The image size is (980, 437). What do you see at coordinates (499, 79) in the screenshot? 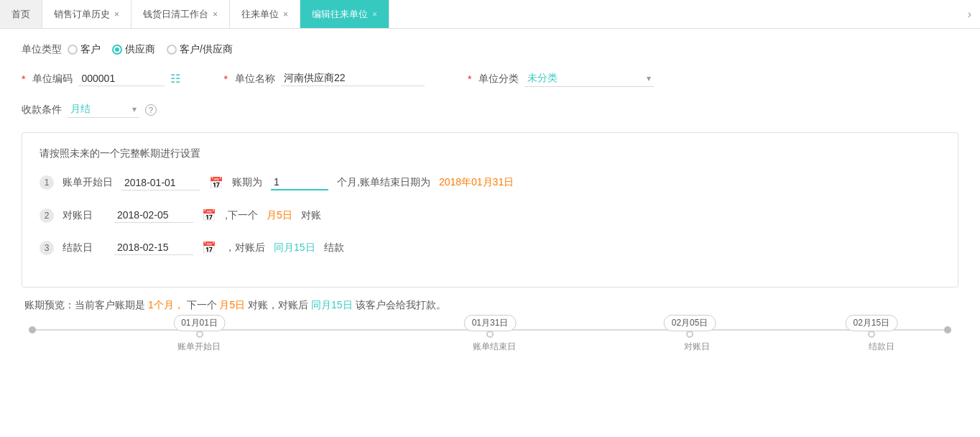
I see `unit-class-label: 单位分类` at bounding box center [499, 79].